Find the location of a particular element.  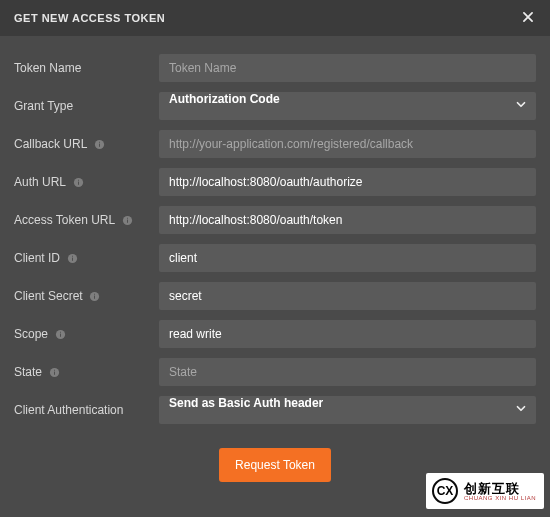

row-state: State is located at coordinates (275, 372).